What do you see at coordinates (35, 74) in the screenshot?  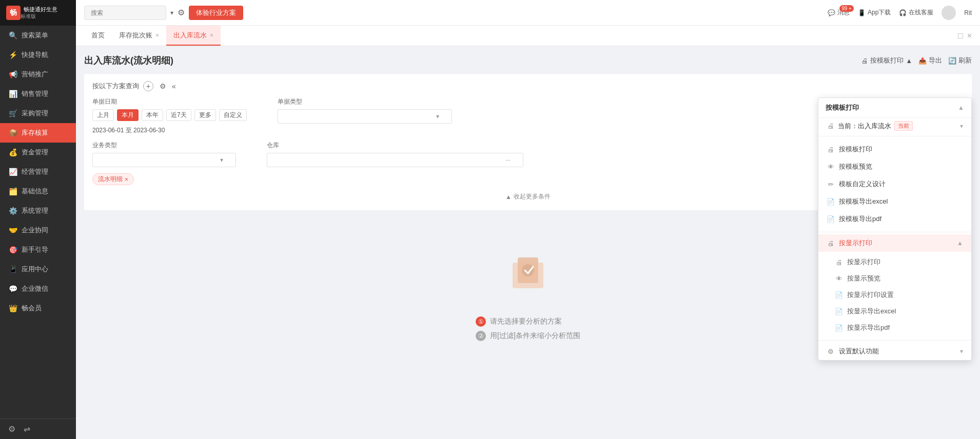 I see `sidebar-label-marketing: 营销推广` at bounding box center [35, 74].